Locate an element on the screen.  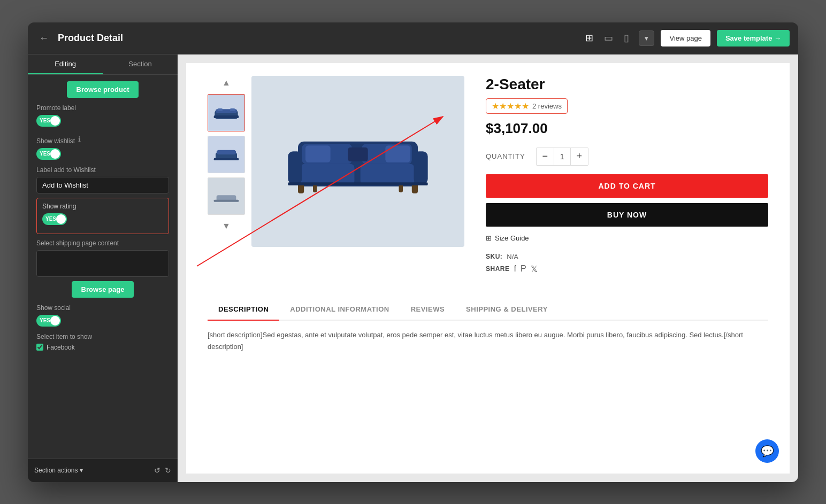
promote-label: Promote label is located at coordinates (103, 108).